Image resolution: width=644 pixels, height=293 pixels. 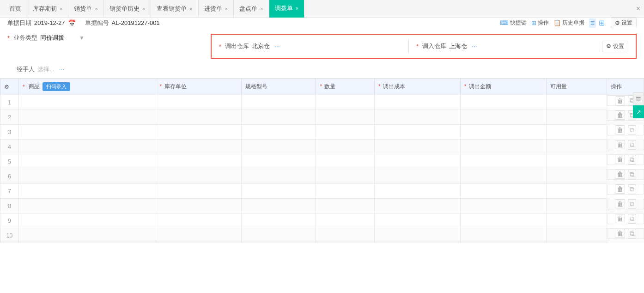 What do you see at coordinates (287, 9) in the screenshot?
I see `tab-transfer: 调拨单 ×` at bounding box center [287, 9].